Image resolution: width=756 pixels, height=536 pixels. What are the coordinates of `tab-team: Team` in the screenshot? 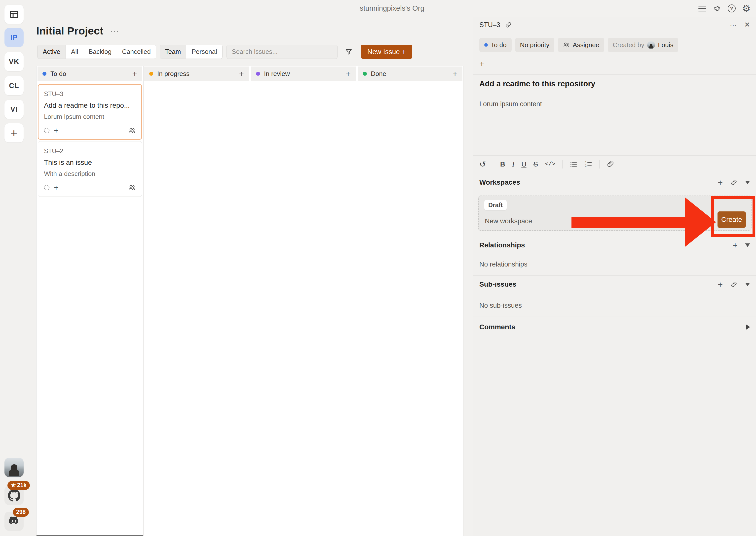 It's located at (173, 51).